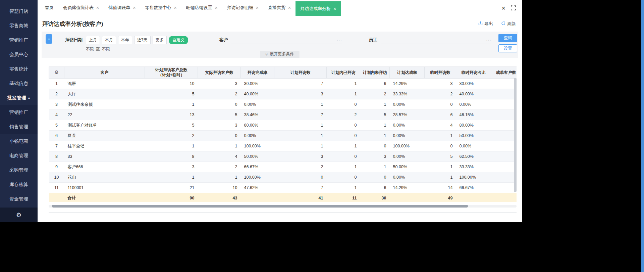  What do you see at coordinates (440, 73) in the screenshot?
I see `column-header-9: 临时拜访数` at bounding box center [440, 73].